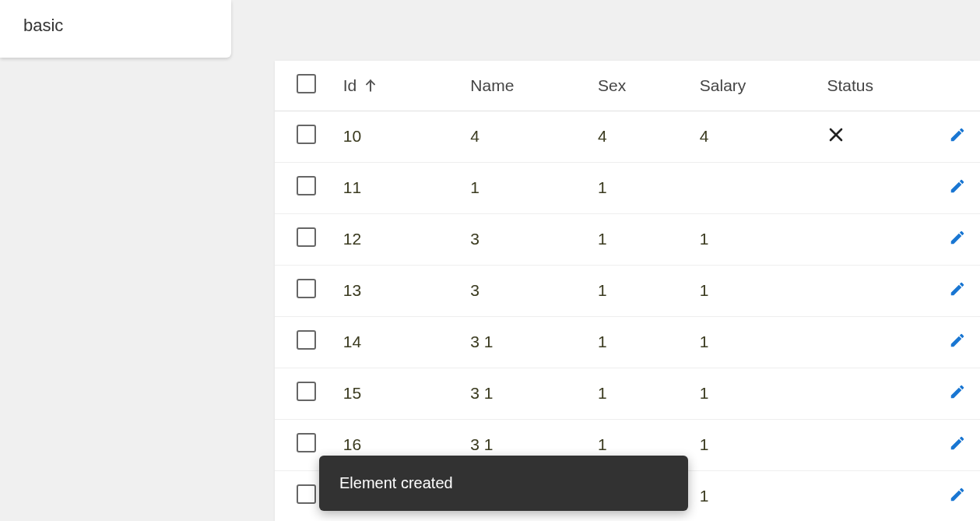  I want to click on header-id-label: Id, so click(350, 86).